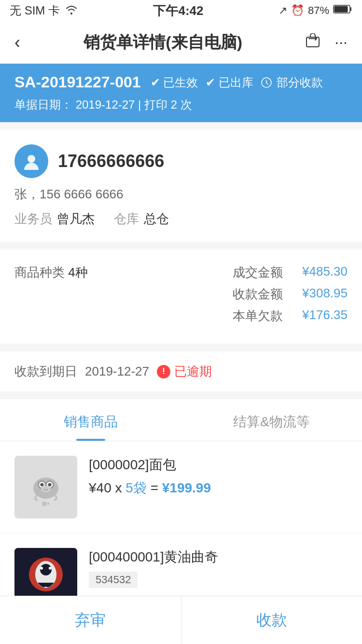  What do you see at coordinates (55, 219) in the screenshot?
I see `sales-person: 业务员 曾凡杰` at bounding box center [55, 219].